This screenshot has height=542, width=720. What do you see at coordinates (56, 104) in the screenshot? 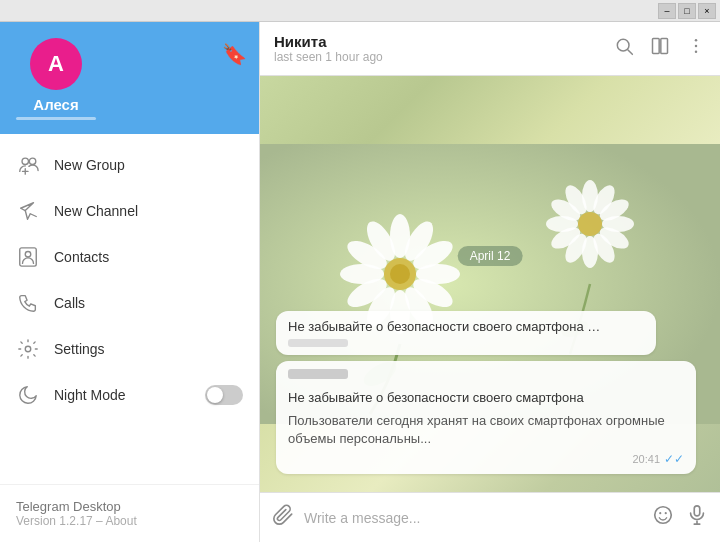
I see `profile-name: Алеся` at bounding box center [56, 104].